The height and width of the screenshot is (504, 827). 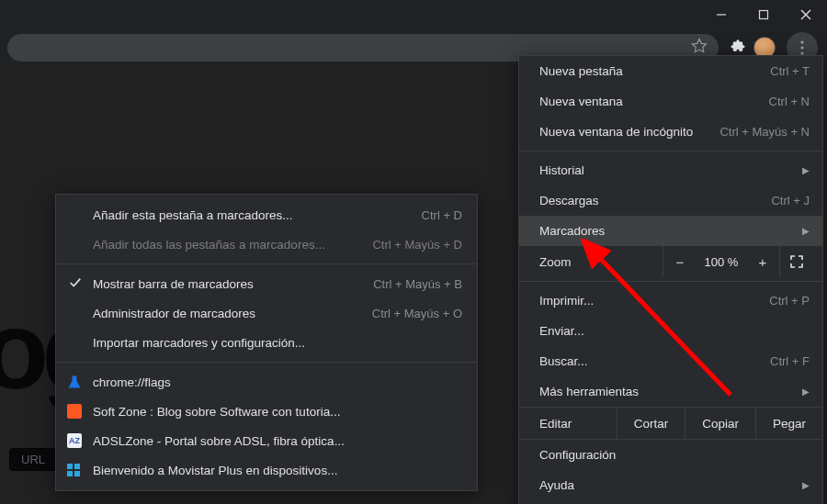 What do you see at coordinates (671, 455) in the screenshot?
I see `menu-settings: Configuración` at bounding box center [671, 455].